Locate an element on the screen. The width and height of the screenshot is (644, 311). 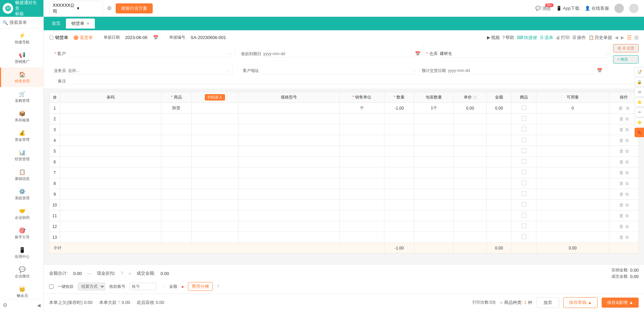
tab-sales-order: 销货单 ✕ is located at coordinates (80, 24).